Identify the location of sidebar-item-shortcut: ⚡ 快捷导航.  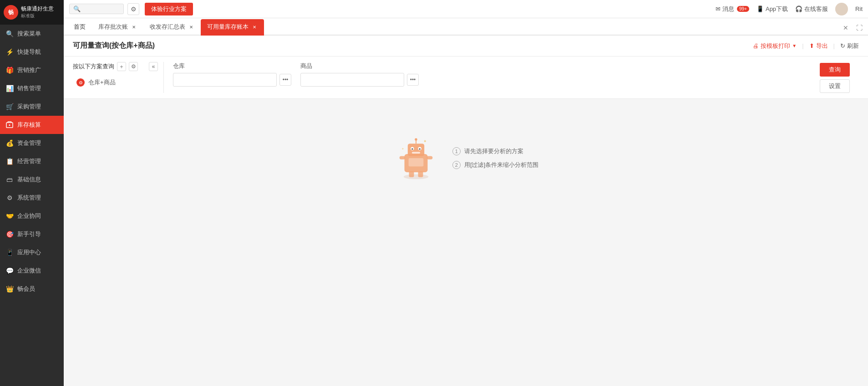
(32, 52).